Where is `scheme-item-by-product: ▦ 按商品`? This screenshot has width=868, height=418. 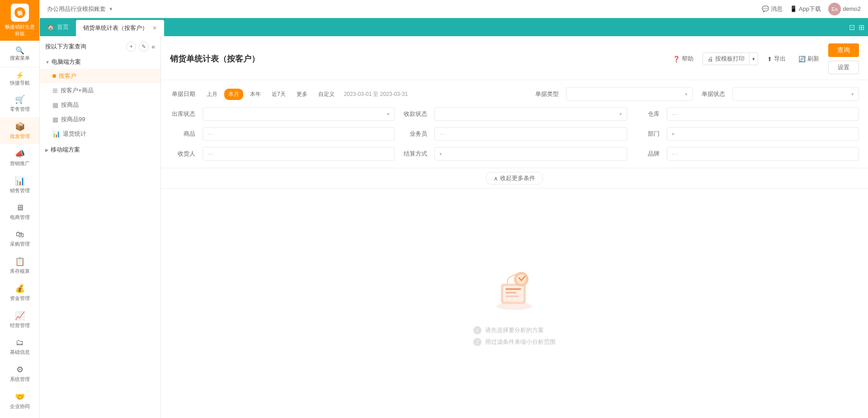
scheme-item-by-product: ▦ 按商品 is located at coordinates (100, 105).